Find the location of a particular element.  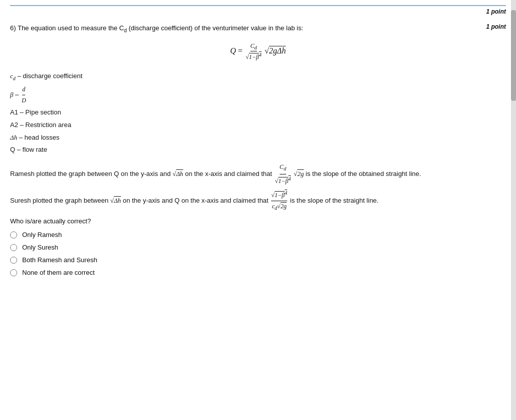

def-q: Q – flow rate is located at coordinates (258, 150).